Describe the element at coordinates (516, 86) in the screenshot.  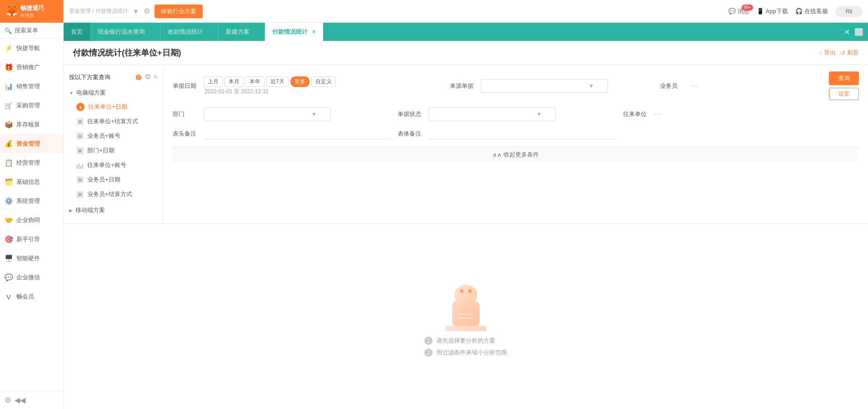
I see `filter-row-1: 单据日期 上月 本月 本年 近7天 更多 自定义 2022-01-01 至 20…` at that location.